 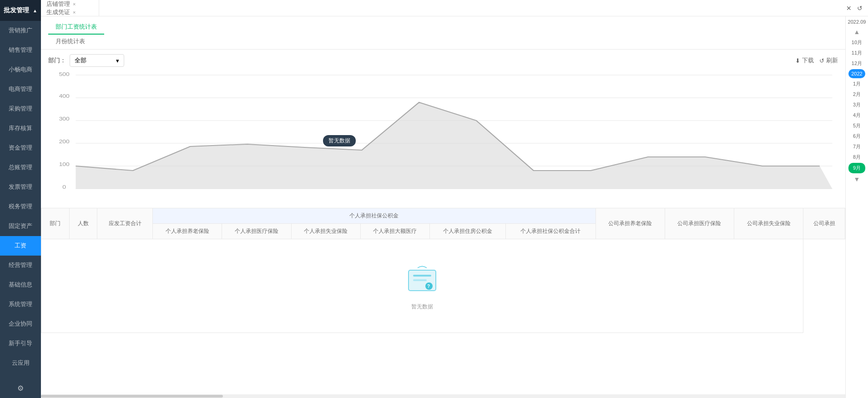 What do you see at coordinates (76, 35) in the screenshot?
I see `sub-tabs: 部门工资统计表月份统计表` at bounding box center [76, 35].